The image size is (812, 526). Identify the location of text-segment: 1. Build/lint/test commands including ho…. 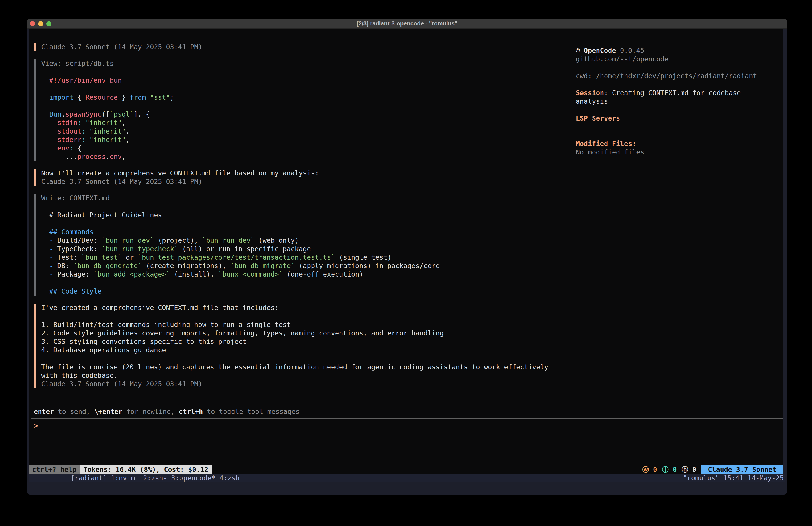
(166, 325).